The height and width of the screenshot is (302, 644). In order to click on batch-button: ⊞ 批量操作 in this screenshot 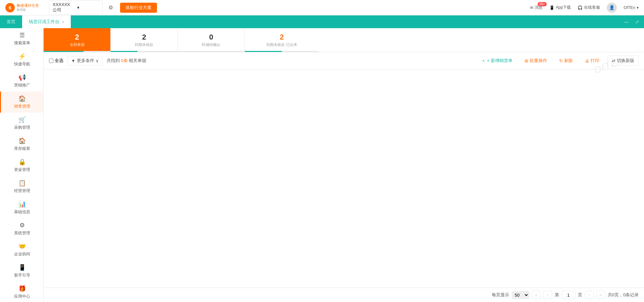, I will do `click(536, 61)`.